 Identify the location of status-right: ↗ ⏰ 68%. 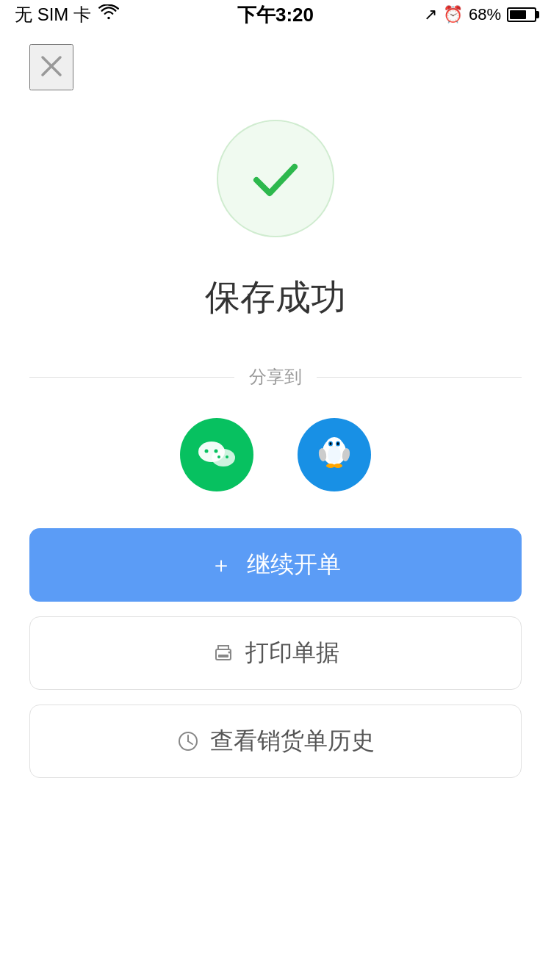
(480, 15).